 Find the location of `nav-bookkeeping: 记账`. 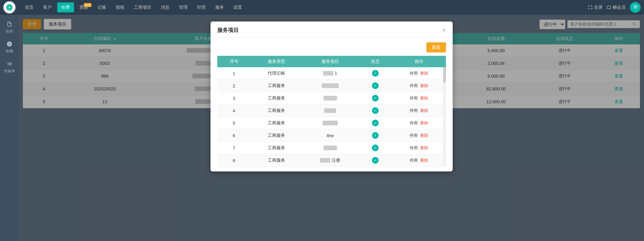

nav-bookkeeping: 记账 is located at coordinates (102, 7).